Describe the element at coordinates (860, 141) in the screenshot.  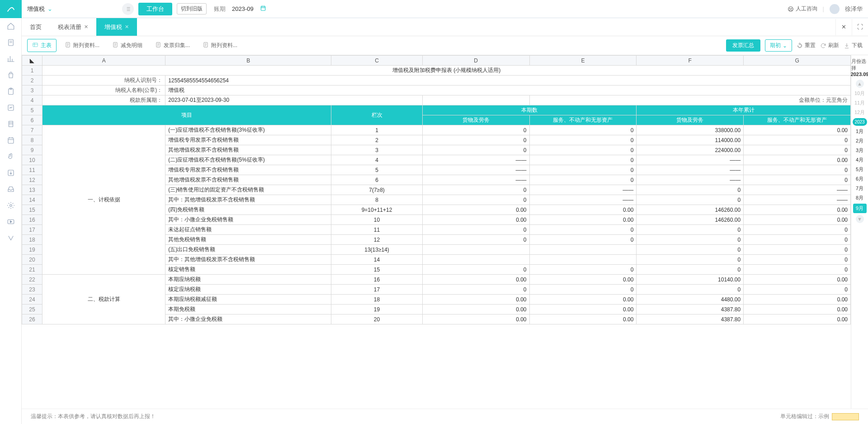
I see `month-item: 2月` at that location.